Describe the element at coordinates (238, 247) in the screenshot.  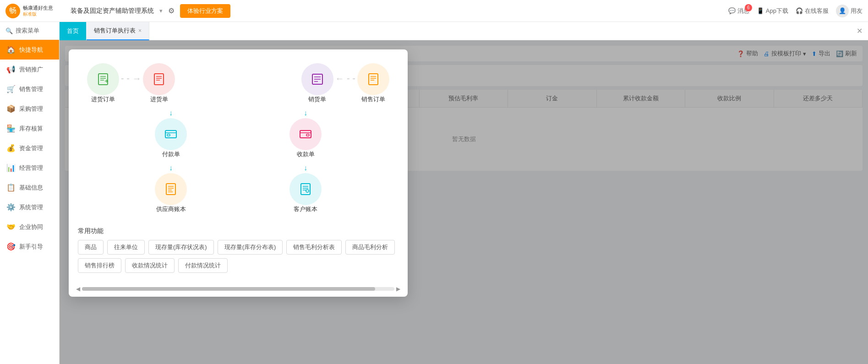
I see `common-buttons-row-1: 商品 往来单位 现存量(库存状况表) 现存量(库存分布表) 销售毛利分析表 商品…` at that location.